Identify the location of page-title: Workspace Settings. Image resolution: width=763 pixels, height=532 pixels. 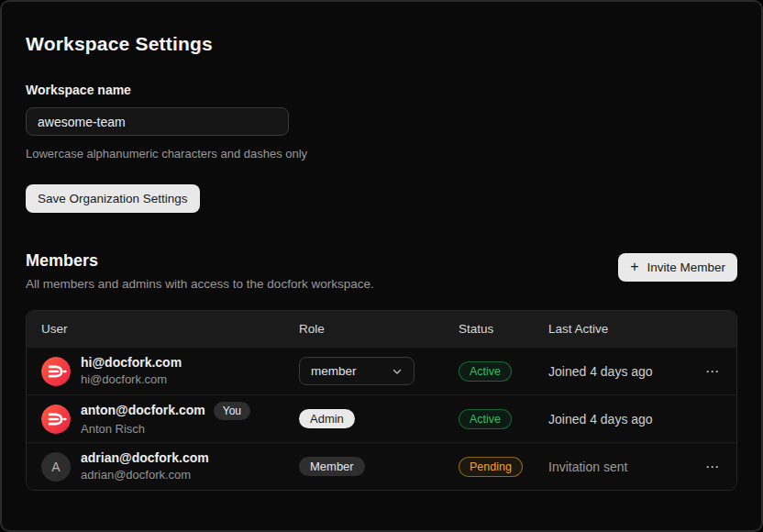
(382, 44).